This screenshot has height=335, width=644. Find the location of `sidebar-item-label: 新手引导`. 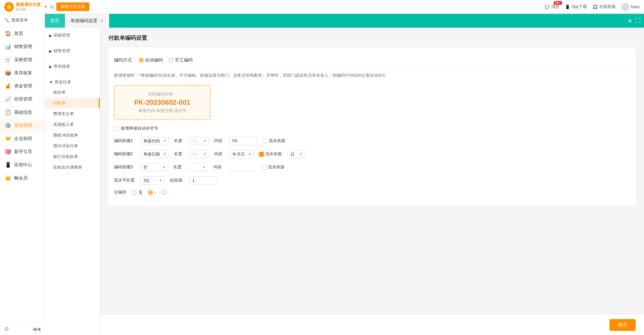

sidebar-item-label: 新手引导 is located at coordinates (23, 152).